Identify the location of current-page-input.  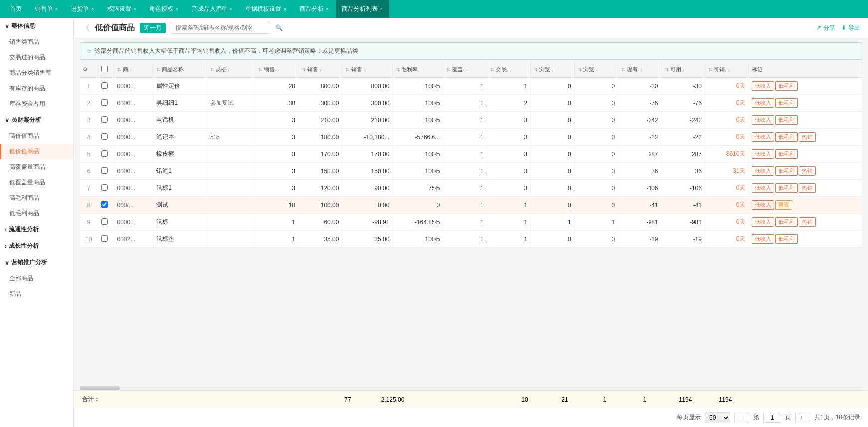
(772, 418).